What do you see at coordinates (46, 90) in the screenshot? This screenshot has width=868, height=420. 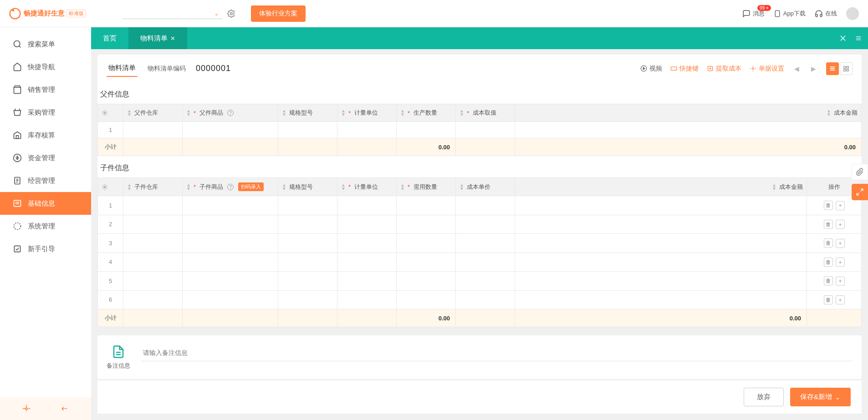 I see `sidebar-item-cart: 销售管理` at bounding box center [46, 90].